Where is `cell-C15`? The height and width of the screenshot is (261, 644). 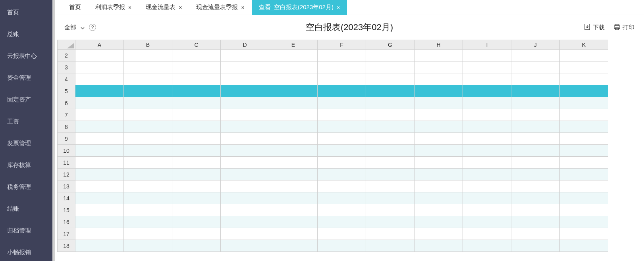 cell-C15 is located at coordinates (197, 210).